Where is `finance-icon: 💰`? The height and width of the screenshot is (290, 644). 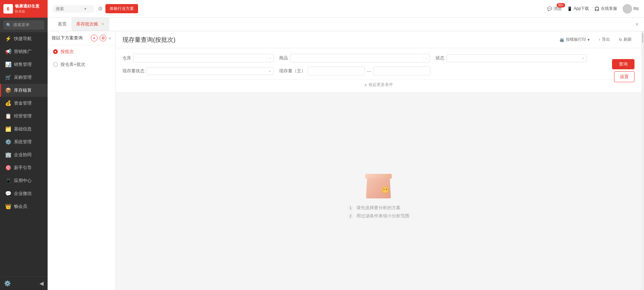
finance-icon: 💰 is located at coordinates (8, 103).